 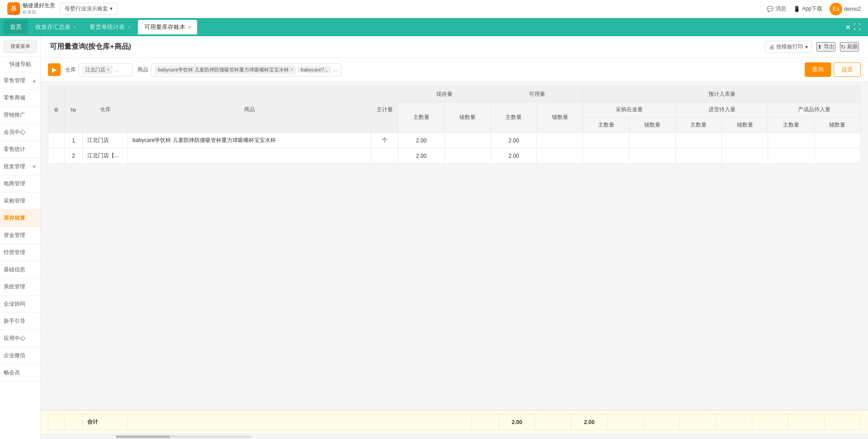 What do you see at coordinates (791, 156) in the screenshot?
I see `row-finished-main-qty` at bounding box center [791, 156].